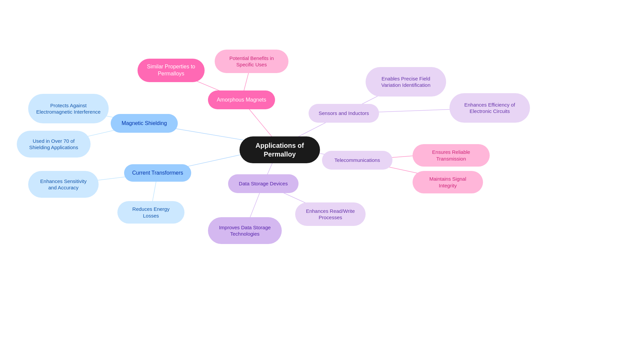 This screenshot has height=363, width=644. What do you see at coordinates (158, 173) in the screenshot?
I see `current-transformers-node: Current Transformers` at bounding box center [158, 173].